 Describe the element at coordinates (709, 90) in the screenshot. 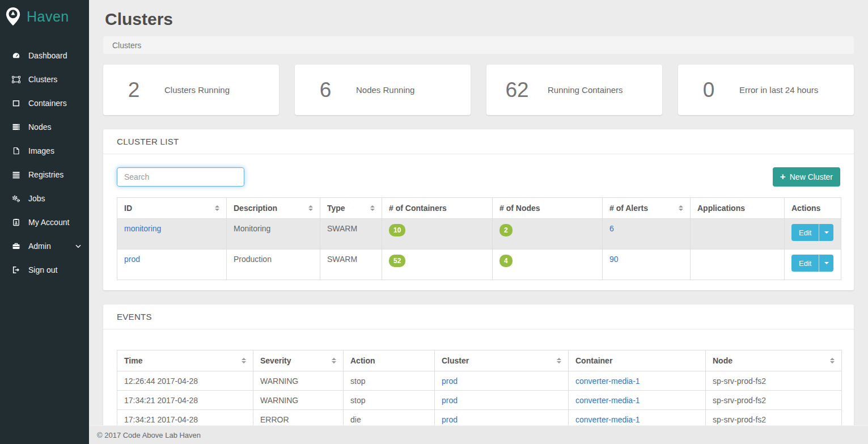

I see `stat-value: 0` at that location.